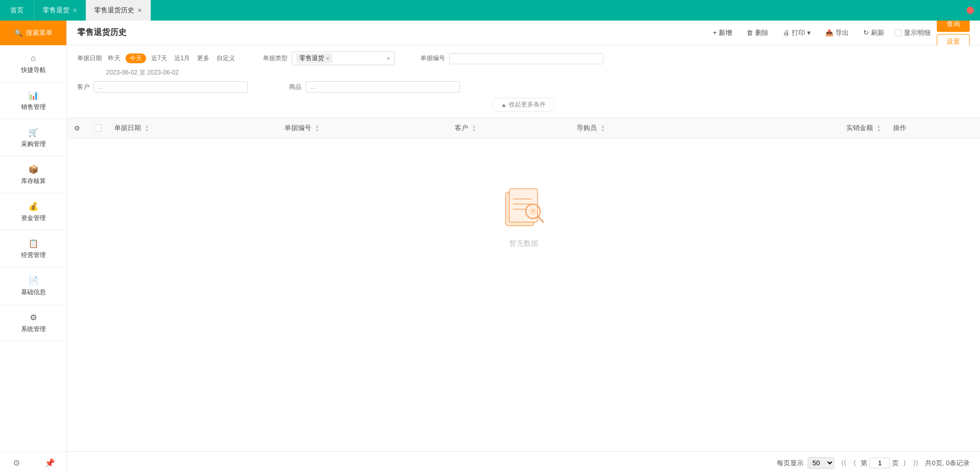  I want to click on data-table: ⚙ 单据日期 ▲▼ 单据编号 ▲▼ 客户, so click(524, 129).